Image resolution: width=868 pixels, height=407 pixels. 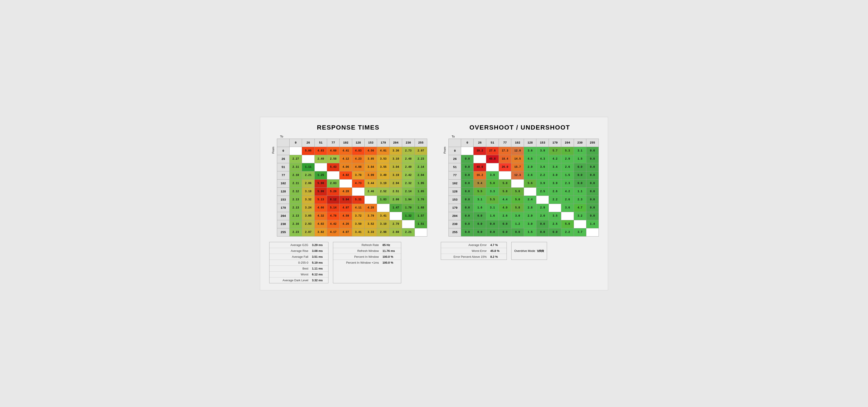 I want to click on stat-value: 45.8 %, so click(x=497, y=251).